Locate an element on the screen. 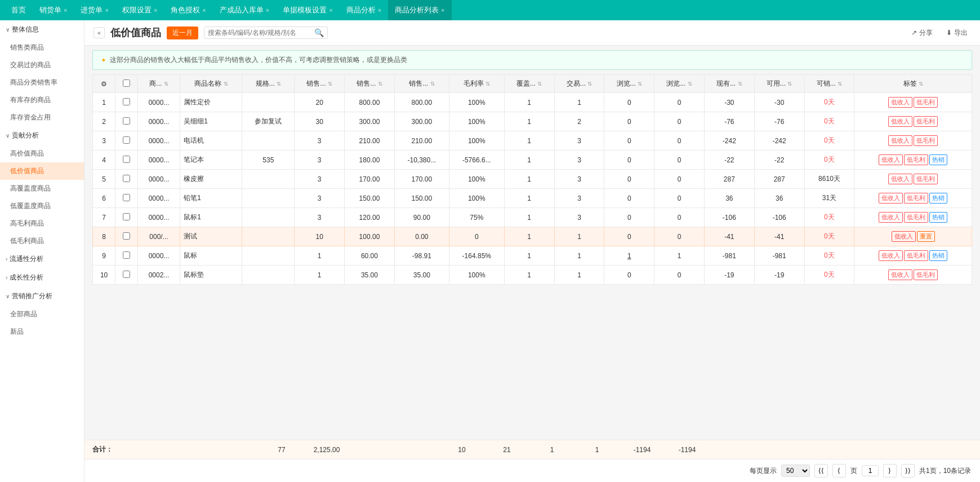  footer-cover: 10 is located at coordinates (462, 450).